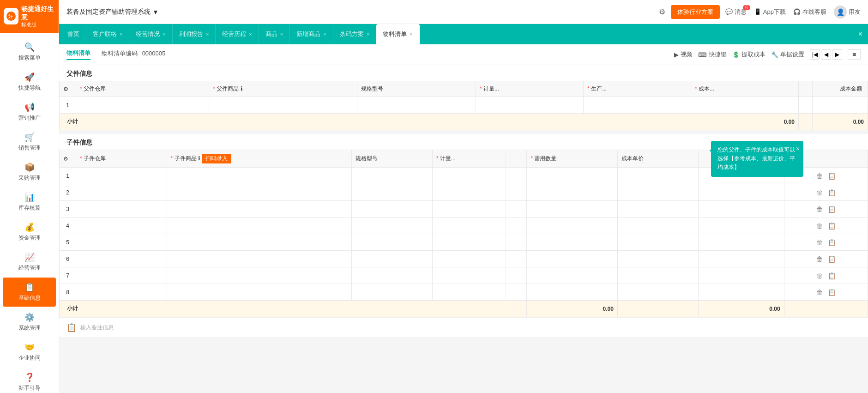  What do you see at coordinates (30, 352) in the screenshot?
I see `sidebar-item-collab: 🤝 企业协同` at bounding box center [30, 352].